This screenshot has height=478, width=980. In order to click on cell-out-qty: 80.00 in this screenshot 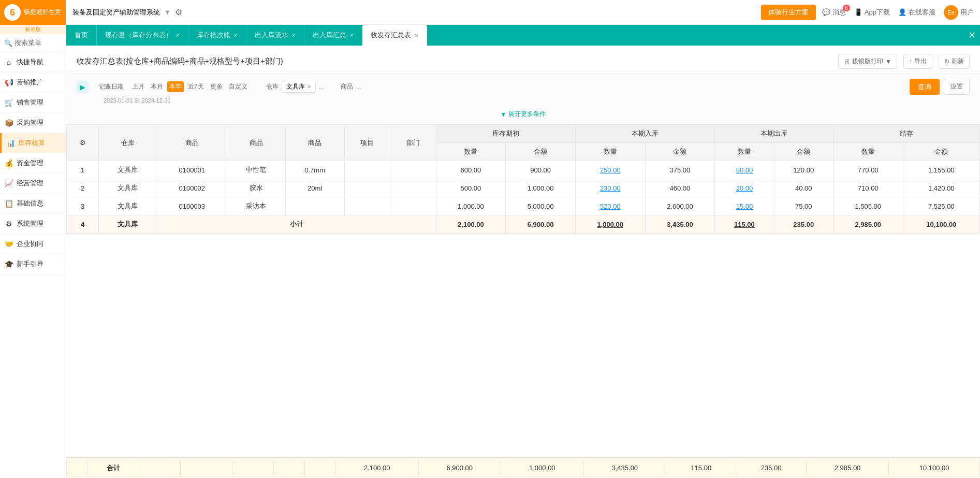, I will do `click(744, 170)`.